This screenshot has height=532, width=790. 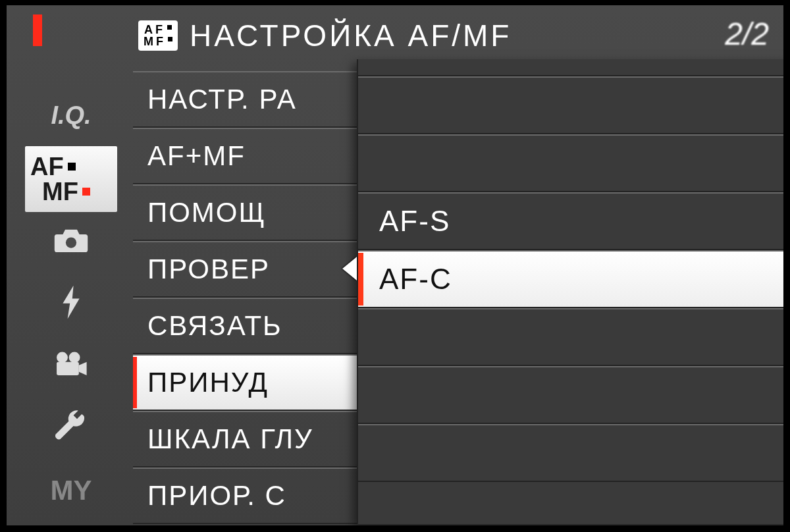 What do you see at coordinates (251, 383) in the screenshot?
I see `list-item-selected: ПРИНУД` at bounding box center [251, 383].